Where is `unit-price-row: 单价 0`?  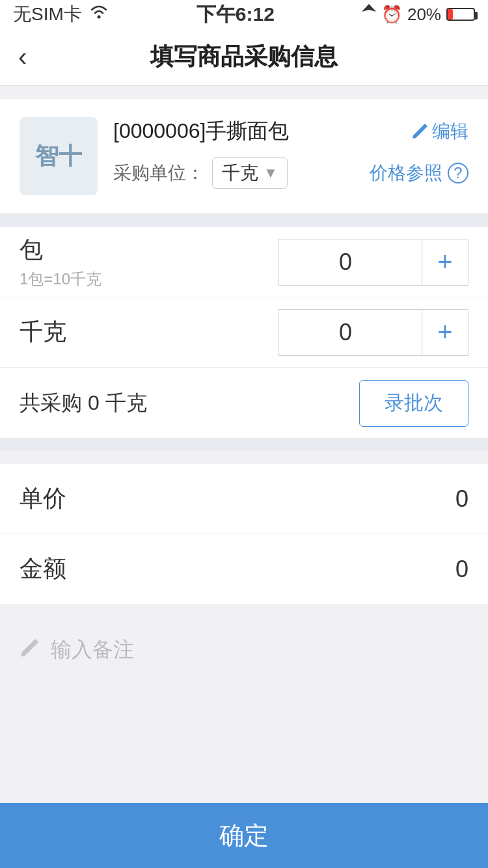 unit-price-row: 单价 0 is located at coordinates (244, 499).